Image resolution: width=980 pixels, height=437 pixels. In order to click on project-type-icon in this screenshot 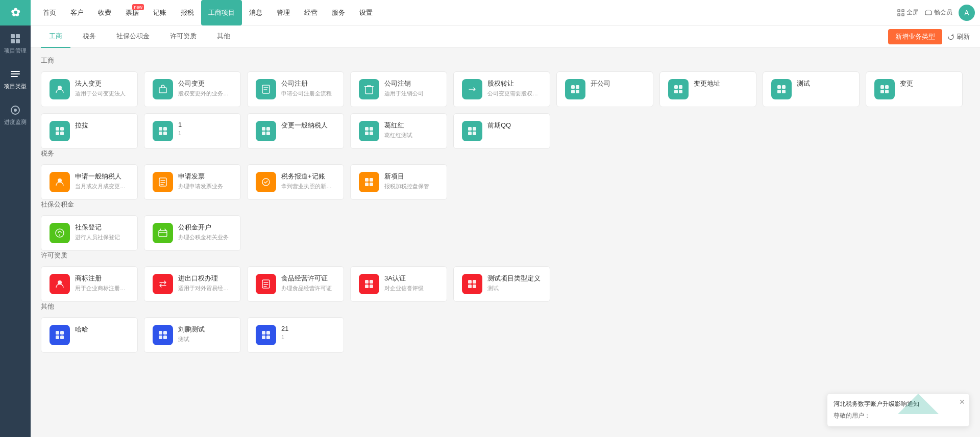, I will do `click(15, 74)`.